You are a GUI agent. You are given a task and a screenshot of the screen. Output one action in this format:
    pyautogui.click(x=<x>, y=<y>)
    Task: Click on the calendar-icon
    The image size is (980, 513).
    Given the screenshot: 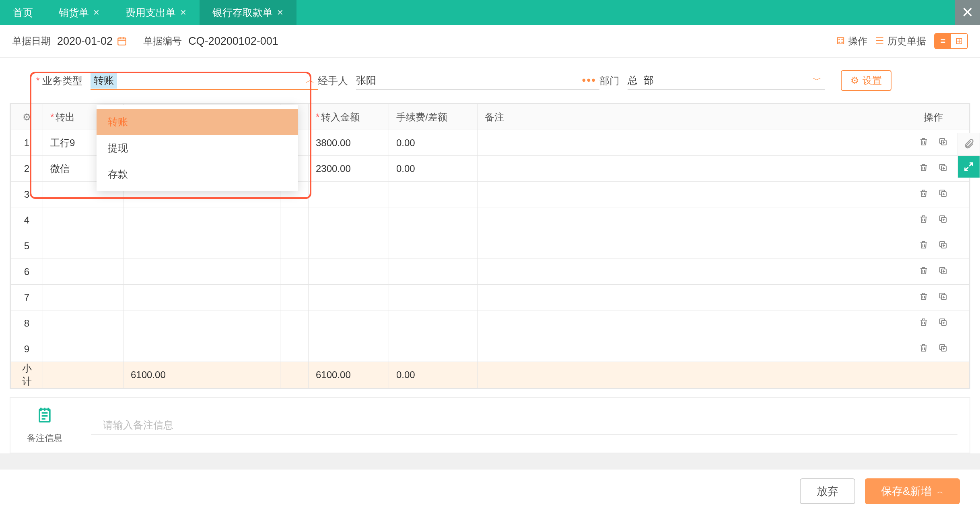 What is the action you would take?
    pyautogui.click(x=122, y=41)
    